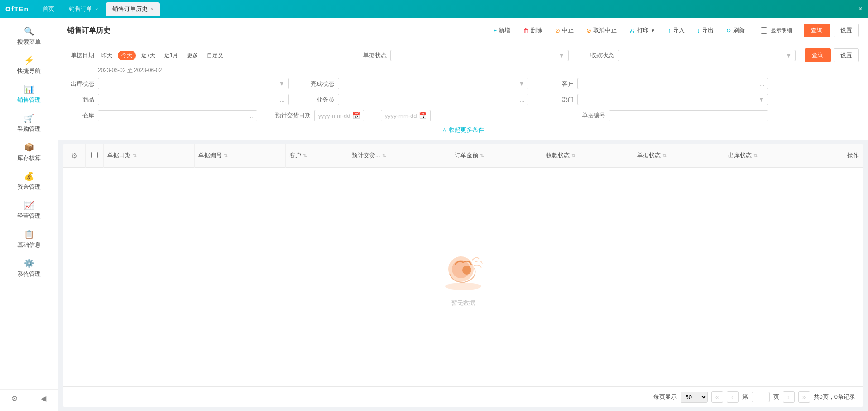 The height and width of the screenshot is (411, 868). What do you see at coordinates (29, 123) in the screenshot?
I see `sidebar-item-purchase-mgmt: 🛒 采购管理` at bounding box center [29, 123].